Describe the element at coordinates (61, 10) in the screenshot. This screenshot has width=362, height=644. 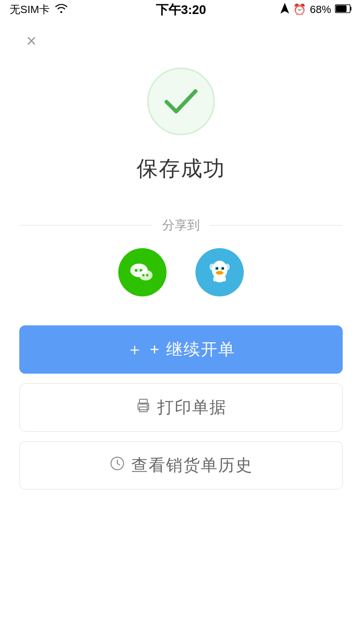
I see `wifi-icon` at that location.